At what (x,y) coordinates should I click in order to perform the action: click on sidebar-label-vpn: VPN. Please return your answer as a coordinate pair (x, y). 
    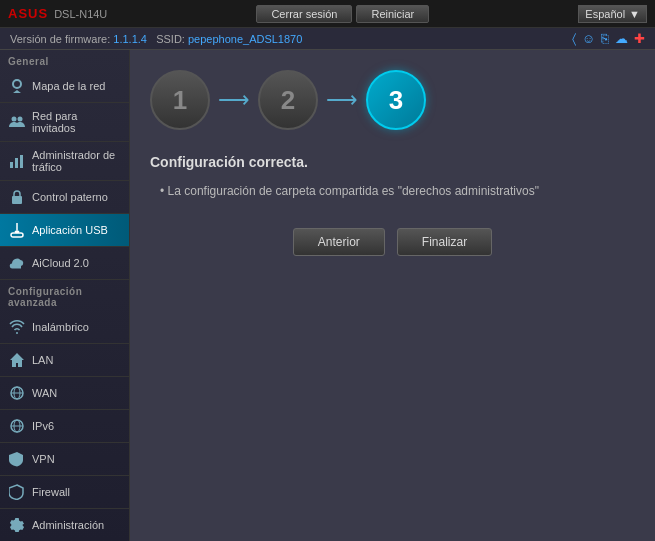
    Looking at the image, I should click on (44, 459).